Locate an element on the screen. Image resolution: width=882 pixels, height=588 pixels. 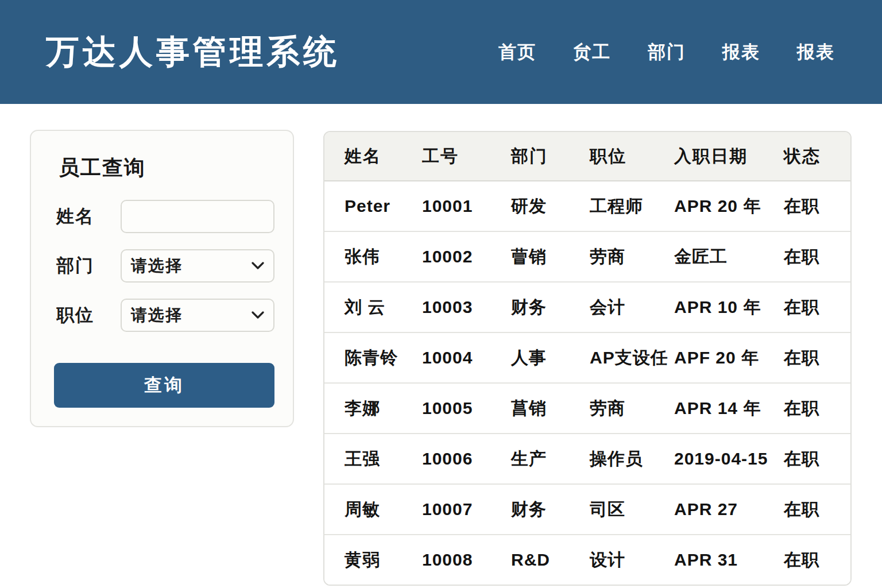
table-cell: 黄弱 is located at coordinates (384, 560).